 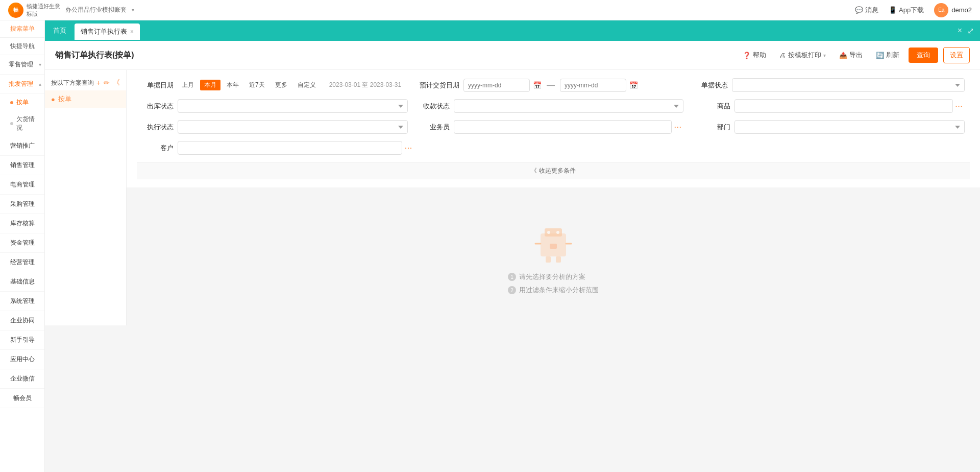 What do you see at coordinates (593, 85) in the screenshot?
I see `expected-date-to` at bounding box center [593, 85].